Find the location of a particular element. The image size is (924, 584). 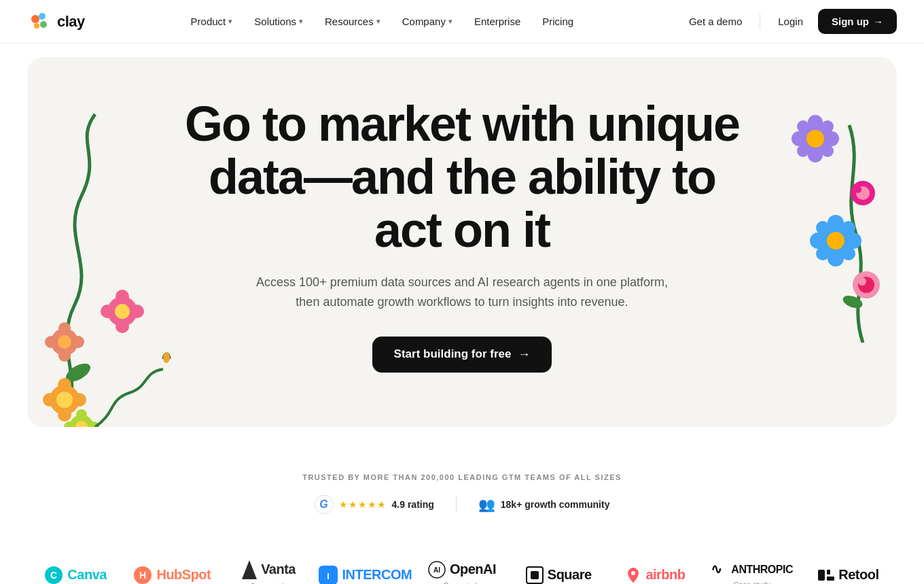

nav-enterprise: Enterprise is located at coordinates (497, 22).